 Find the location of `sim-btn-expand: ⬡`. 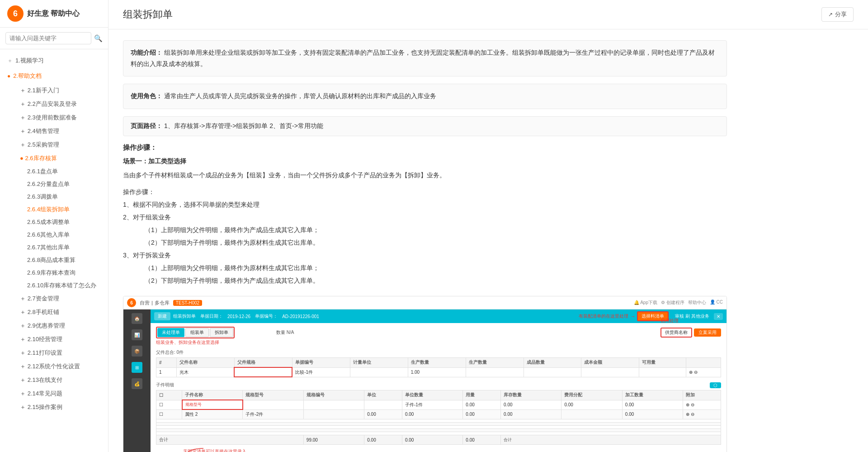

sim-btn-expand: ⬡ is located at coordinates (715, 385).